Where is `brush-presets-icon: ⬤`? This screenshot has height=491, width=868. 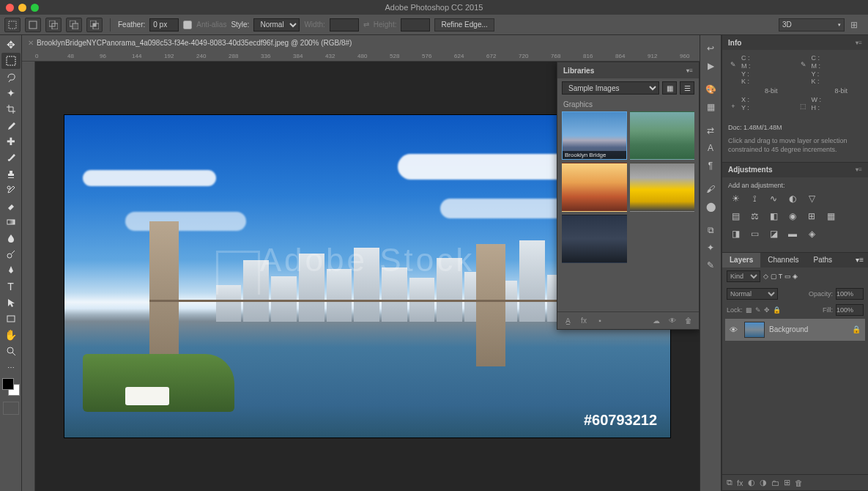 brush-presets-icon: ⬤ is located at coordinates (711, 207).